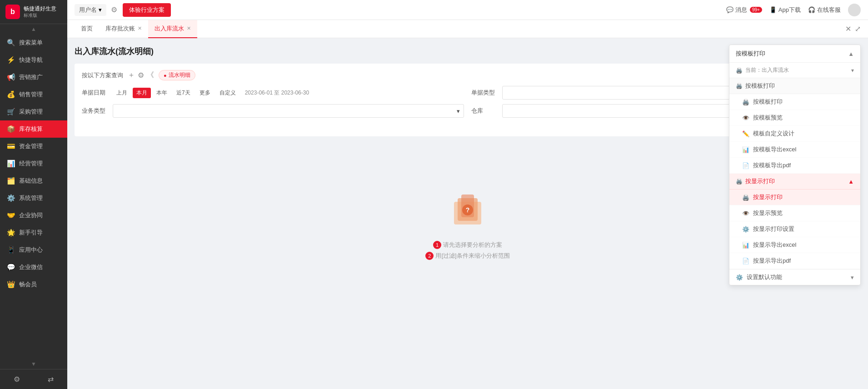 This screenshot has height=389, width=868. What do you see at coordinates (34, 164) in the screenshot?
I see `sidebar-item-operations: 📊 经营管理` at bounding box center [34, 164].